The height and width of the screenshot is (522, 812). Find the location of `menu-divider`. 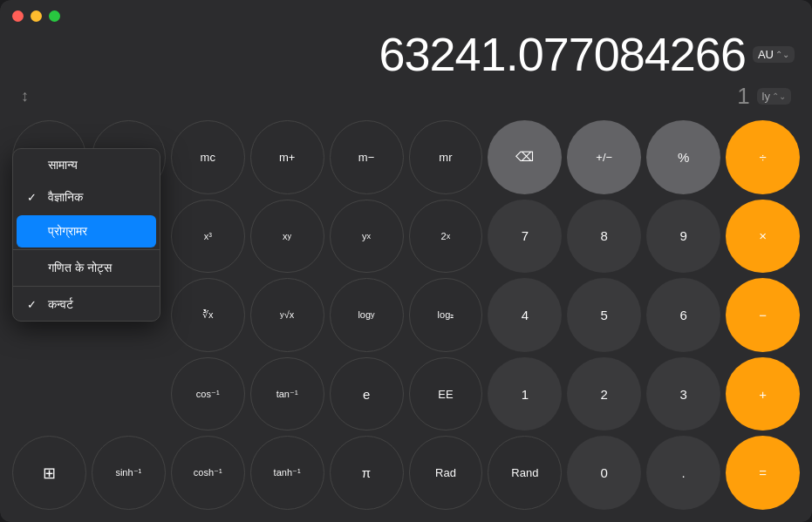

menu-divider is located at coordinates (86, 249).